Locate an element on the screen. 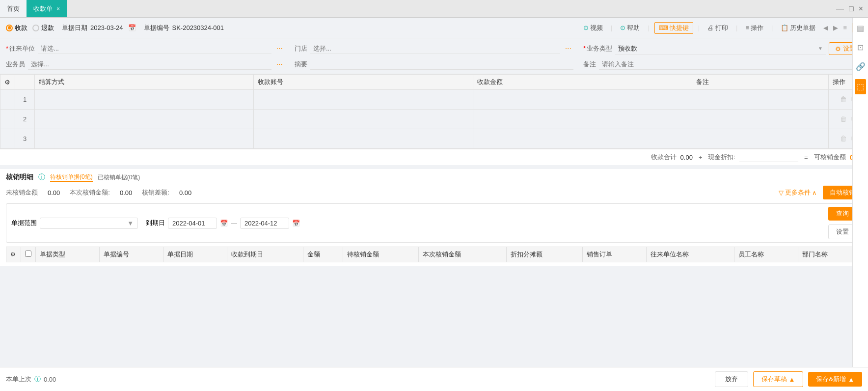  done-tab: 已核销单据(0笔) is located at coordinates (119, 178).